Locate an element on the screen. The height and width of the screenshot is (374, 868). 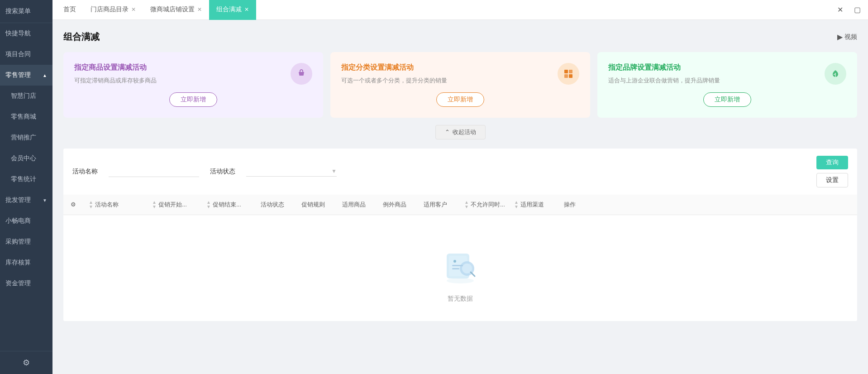
empty-text: 暂无数据 is located at coordinates (460, 299).